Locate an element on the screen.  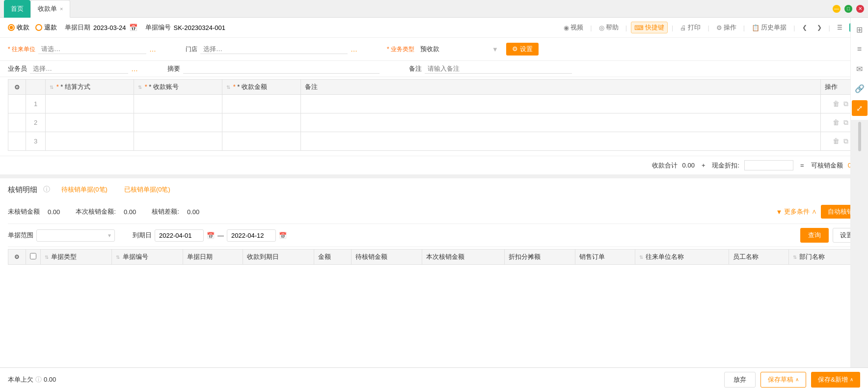
business-type-dropdown-icon: ▼ is located at coordinates (495, 49).